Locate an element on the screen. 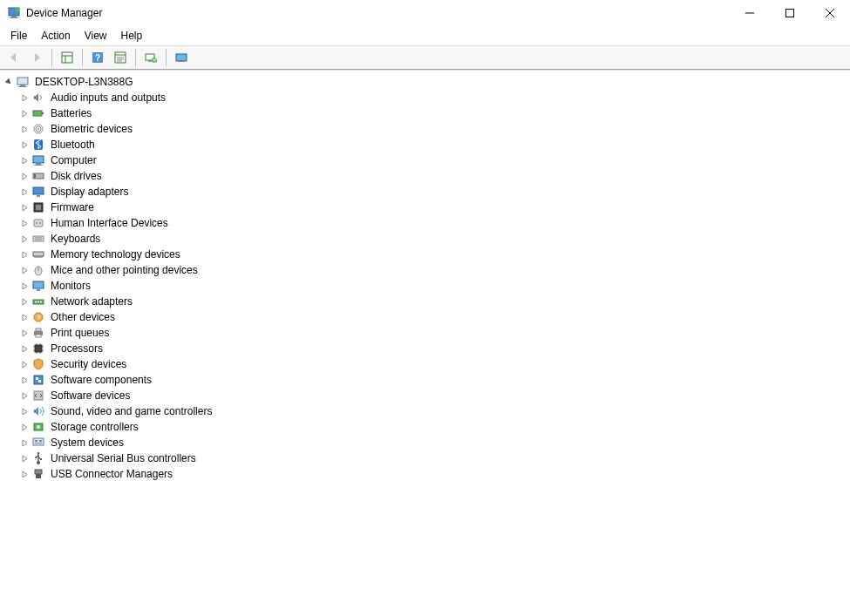 This screenshot has width=850, height=616. tree-category-row: Firmware is located at coordinates (425, 207).